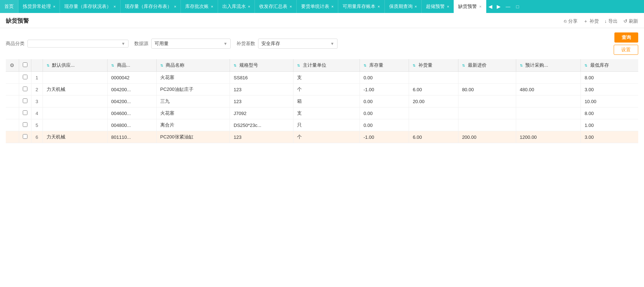 The height and width of the screenshot is (287, 644). What do you see at coordinates (508, 6) in the screenshot?
I see `tab-minimize-button: —` at bounding box center [508, 6].